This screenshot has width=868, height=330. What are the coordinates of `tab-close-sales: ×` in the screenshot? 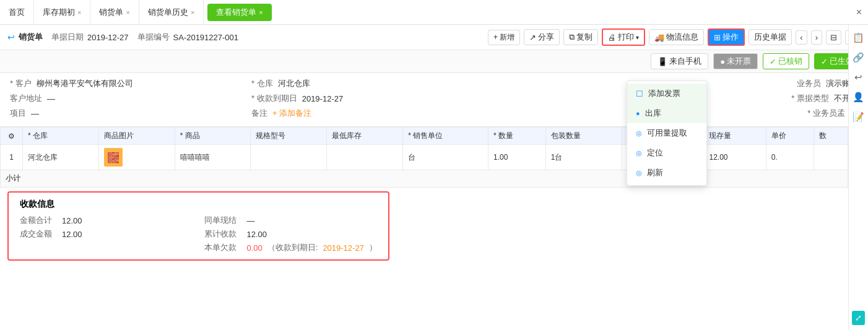 It's located at (128, 12).